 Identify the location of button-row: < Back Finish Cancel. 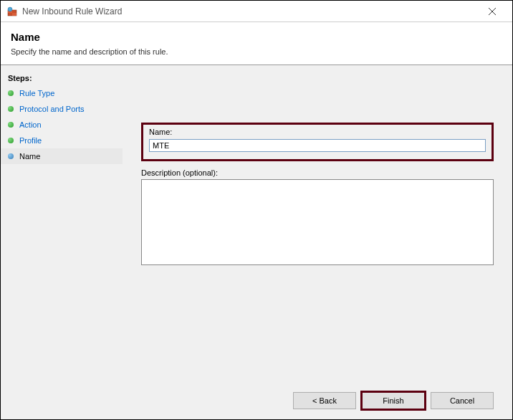
(393, 401).